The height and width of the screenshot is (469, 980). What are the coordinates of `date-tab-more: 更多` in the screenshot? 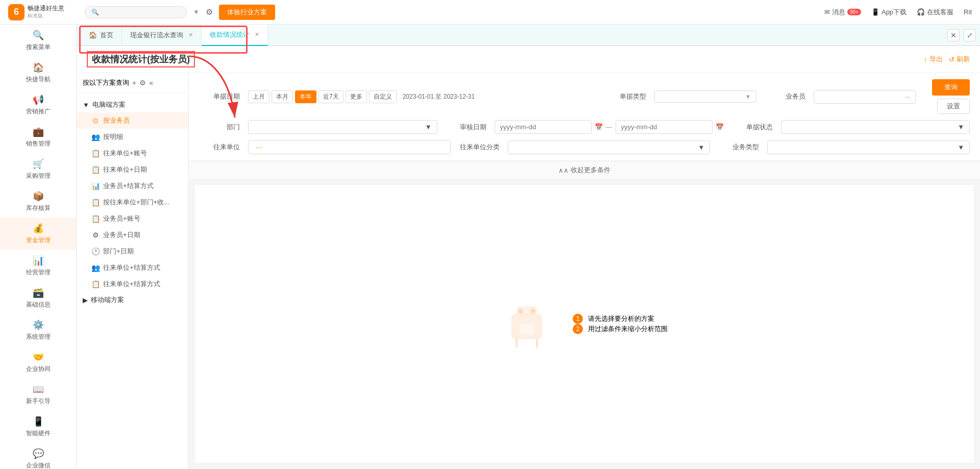 It's located at (356, 97).